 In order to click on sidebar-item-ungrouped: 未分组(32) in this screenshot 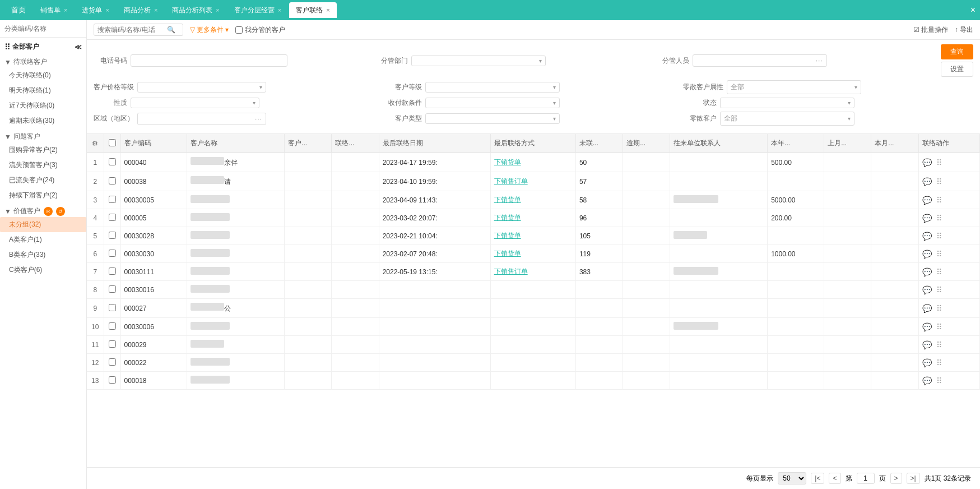, I will do `click(43, 224)`.